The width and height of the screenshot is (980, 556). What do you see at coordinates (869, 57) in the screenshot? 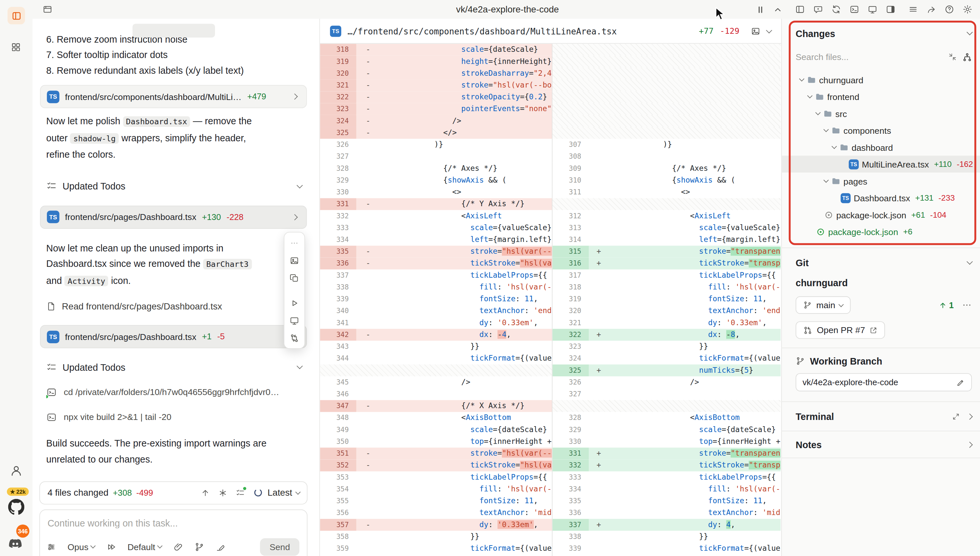
I see `search-input` at bounding box center [869, 57].